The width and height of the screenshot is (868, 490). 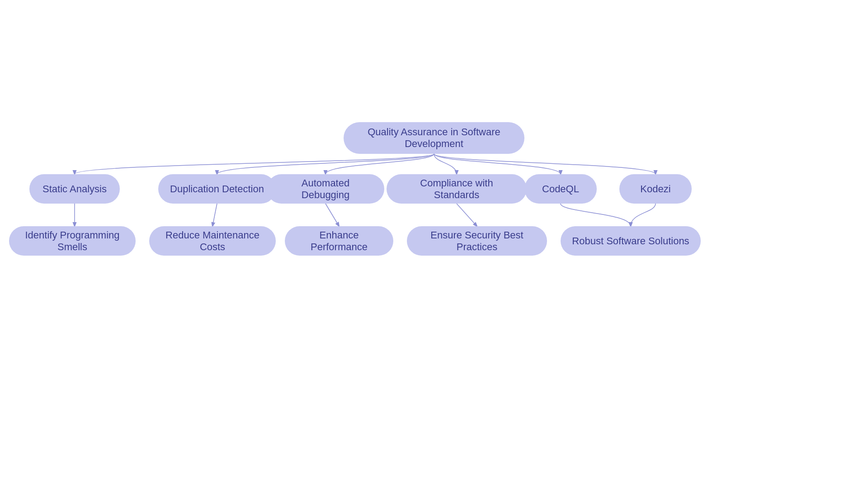 What do you see at coordinates (217, 189) in the screenshot?
I see `node-duplication-detection: Duplication Detection` at bounding box center [217, 189].